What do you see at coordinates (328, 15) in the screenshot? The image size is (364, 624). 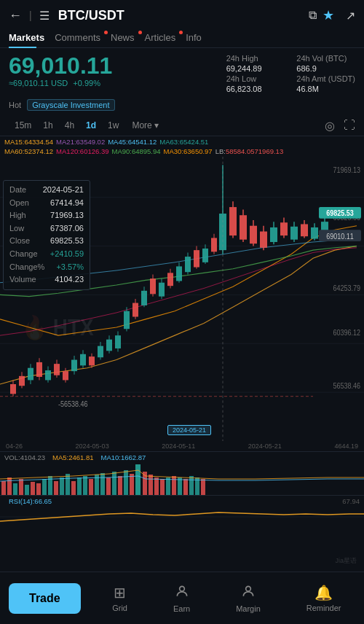 I see `star-icon: ★` at bounding box center [328, 15].